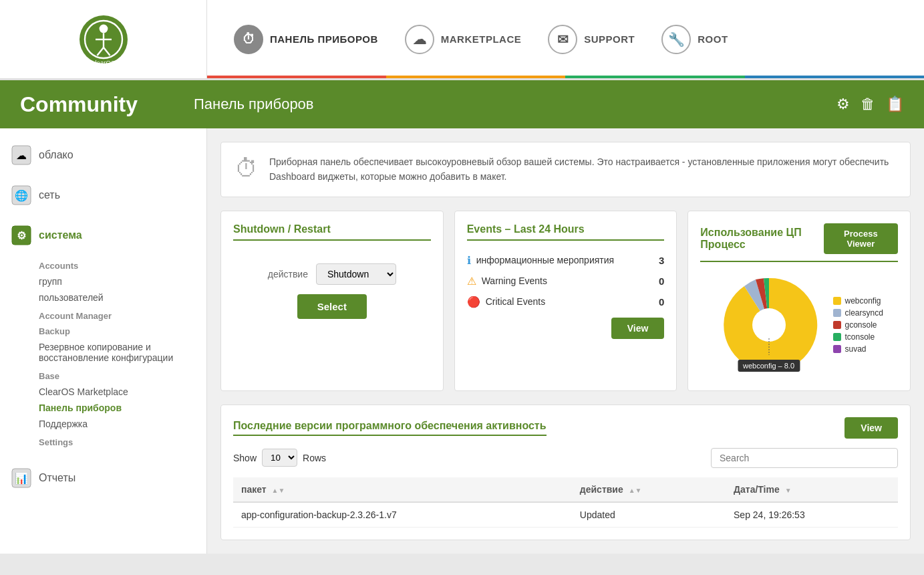 The image size is (924, 575). I want to click on sidebar-sub-marketplace: ClearOS Marketplace, so click(123, 392).